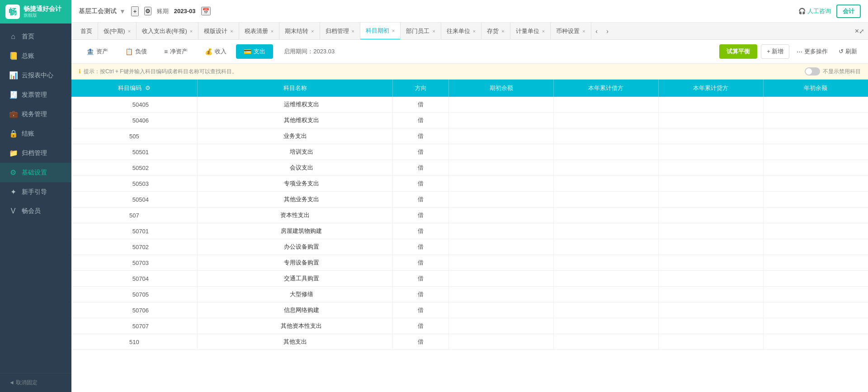 This screenshot has height=392, width=868. What do you see at coordinates (255, 52) in the screenshot?
I see `sub-tab-4: 💳 支出` at bounding box center [255, 52].